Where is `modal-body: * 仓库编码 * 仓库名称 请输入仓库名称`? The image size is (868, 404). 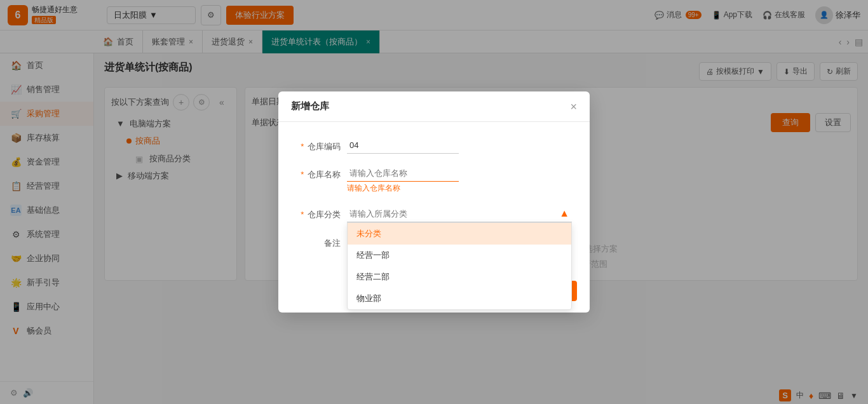 modal-body: * 仓库编码 * 仓库名称 请输入仓库名称 is located at coordinates (434, 198).